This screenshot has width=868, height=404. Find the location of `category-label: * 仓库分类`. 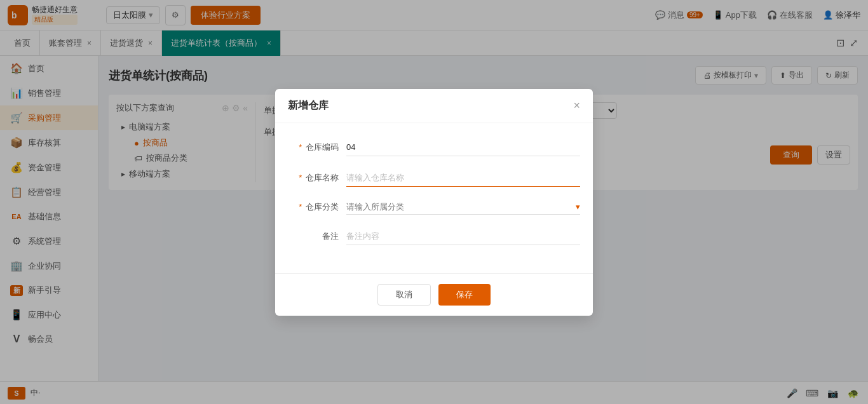

category-label: * 仓库分类 is located at coordinates (313, 207).